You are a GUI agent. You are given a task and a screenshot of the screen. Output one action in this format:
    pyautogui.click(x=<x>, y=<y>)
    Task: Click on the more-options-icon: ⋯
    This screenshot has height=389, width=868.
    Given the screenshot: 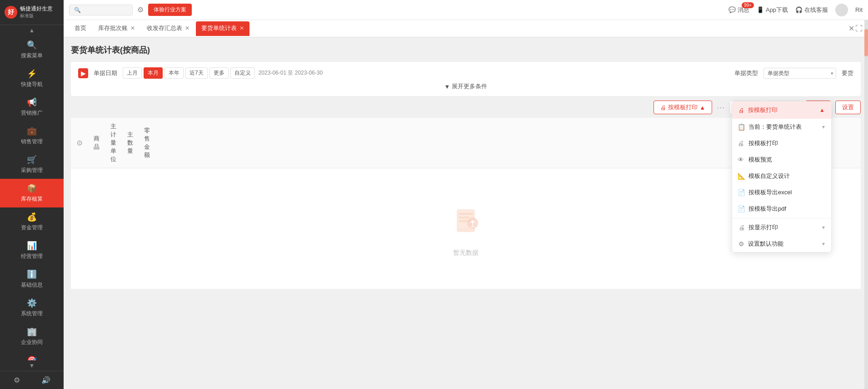 What is the action you would take?
    pyautogui.click(x=721, y=107)
    